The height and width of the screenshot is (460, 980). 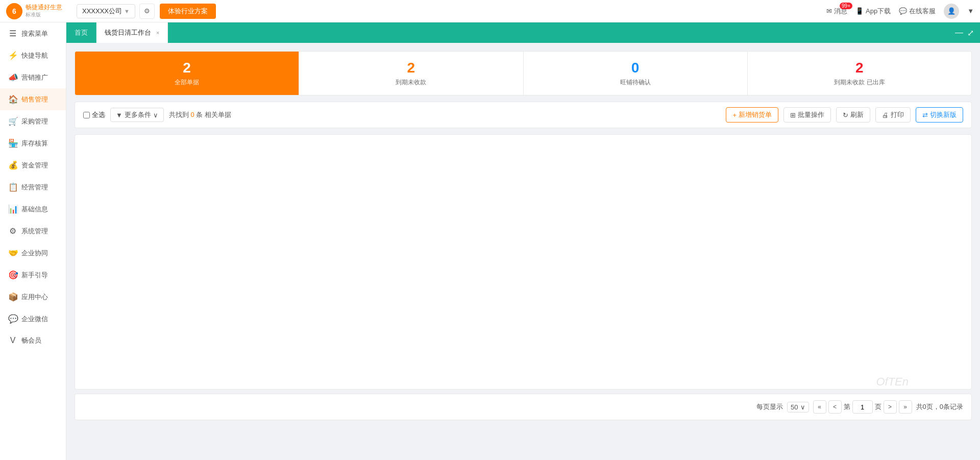 What do you see at coordinates (13, 275) in the screenshot?
I see `guide-icon: 🎯` at bounding box center [13, 275].